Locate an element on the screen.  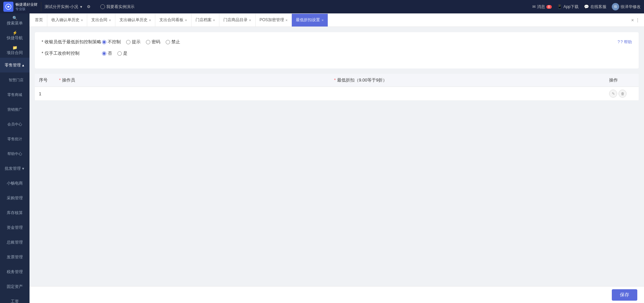
sidebar-item-invoice: 发票管理 is located at coordinates (15, 257).